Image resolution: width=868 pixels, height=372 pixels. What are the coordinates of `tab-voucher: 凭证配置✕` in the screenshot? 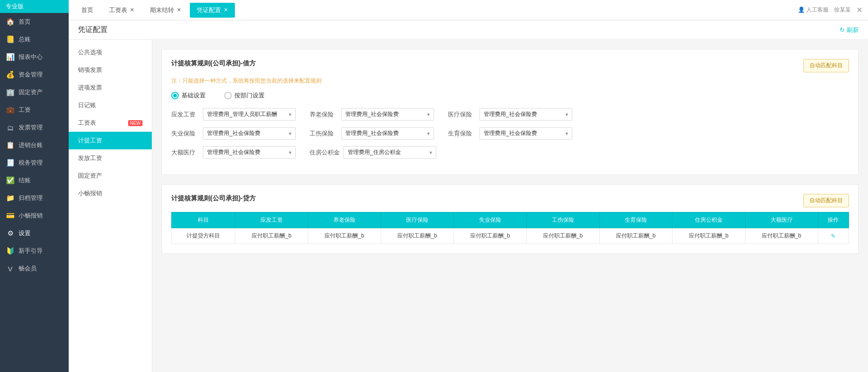 It's located at (213, 10).